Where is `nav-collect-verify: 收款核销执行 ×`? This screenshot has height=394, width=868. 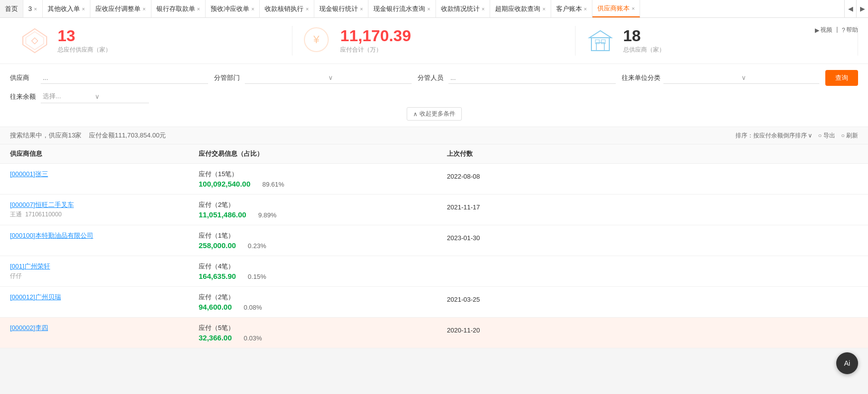
nav-collect-verify: 收款核销执行 × is located at coordinates (287, 9).